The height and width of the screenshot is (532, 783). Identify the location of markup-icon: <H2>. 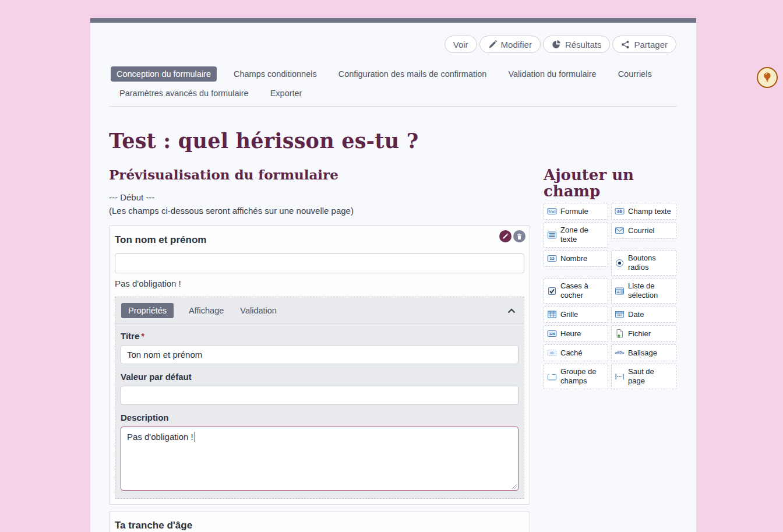
(620, 353).